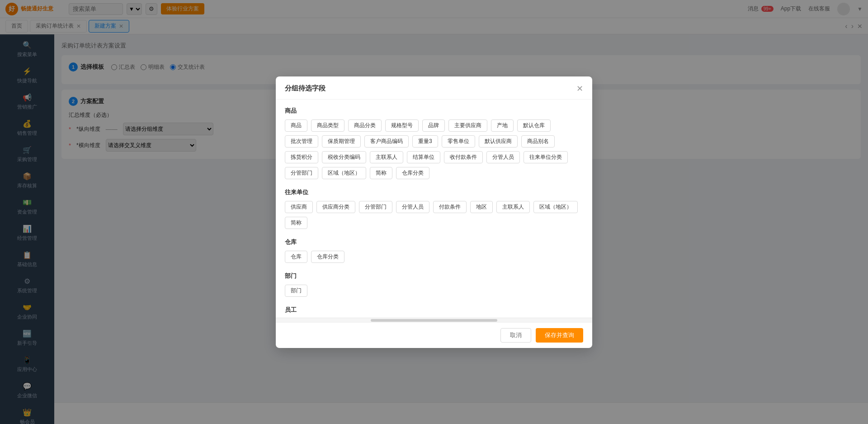 Image resolution: width=868 pixels, height=424 pixels. Describe the element at coordinates (560, 335) in the screenshot. I see `confirm-button: 保存并查询` at that location.